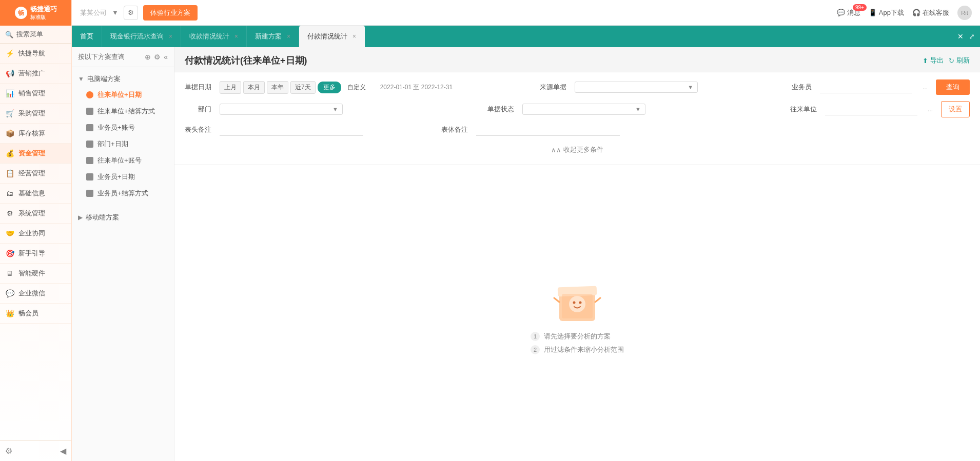 The image size is (980, 461). What do you see at coordinates (972, 36) in the screenshot?
I see `tab-maximize-icon: ⤢` at bounding box center [972, 36].